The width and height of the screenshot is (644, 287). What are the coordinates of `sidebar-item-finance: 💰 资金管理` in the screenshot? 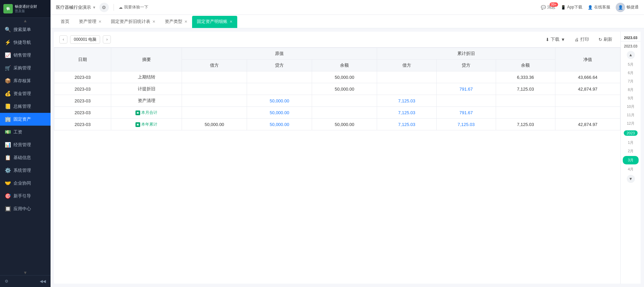 It's located at (25, 94).